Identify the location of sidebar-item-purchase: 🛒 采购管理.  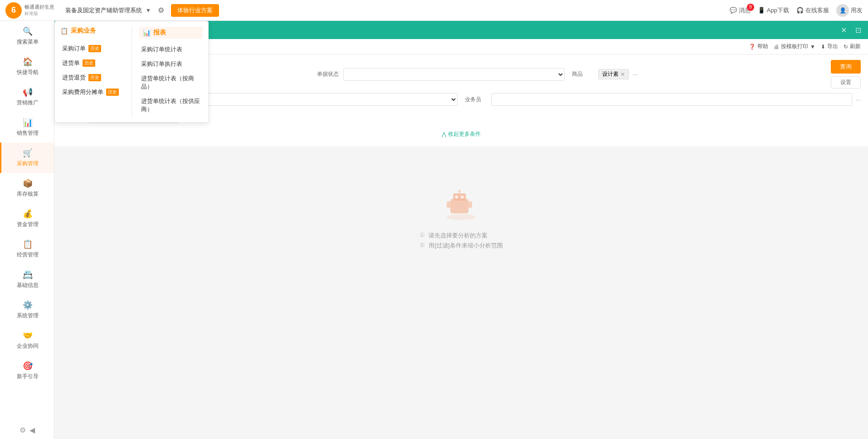
(27, 158).